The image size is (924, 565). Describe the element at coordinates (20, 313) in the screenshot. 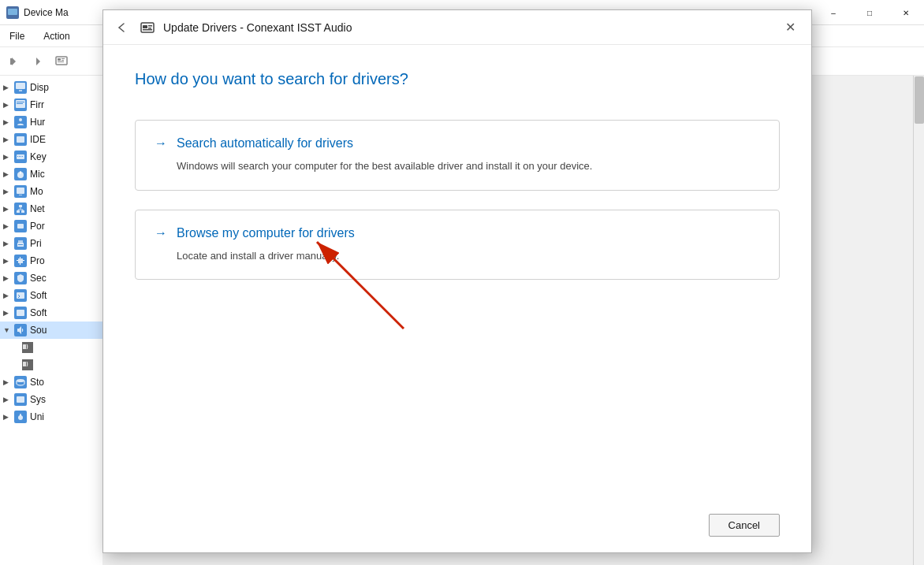

I see `software2-icon` at that location.